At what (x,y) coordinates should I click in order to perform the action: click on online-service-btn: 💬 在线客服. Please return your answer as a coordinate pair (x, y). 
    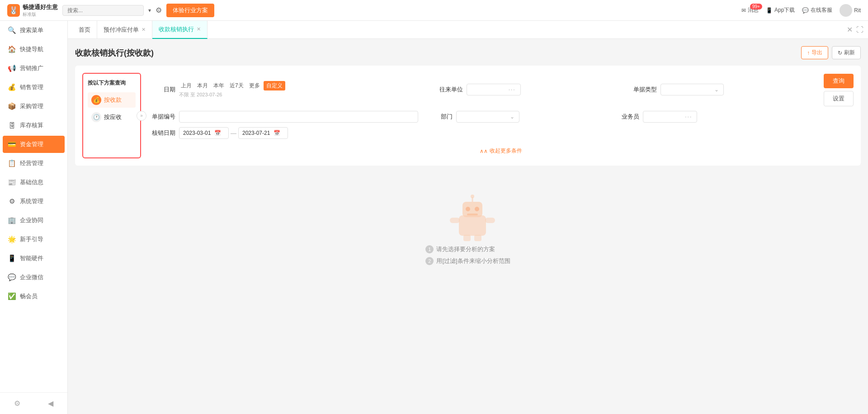
    Looking at the image, I should click on (817, 10).